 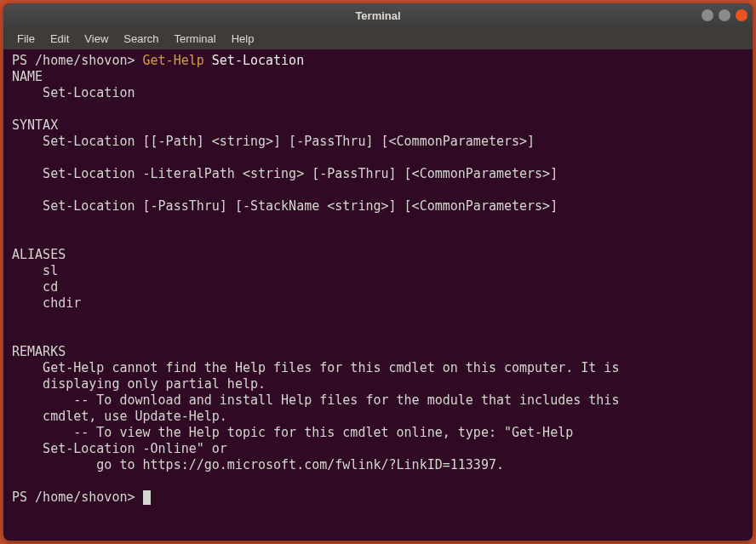 I want to click on command-name: Get-Help, so click(x=174, y=60).